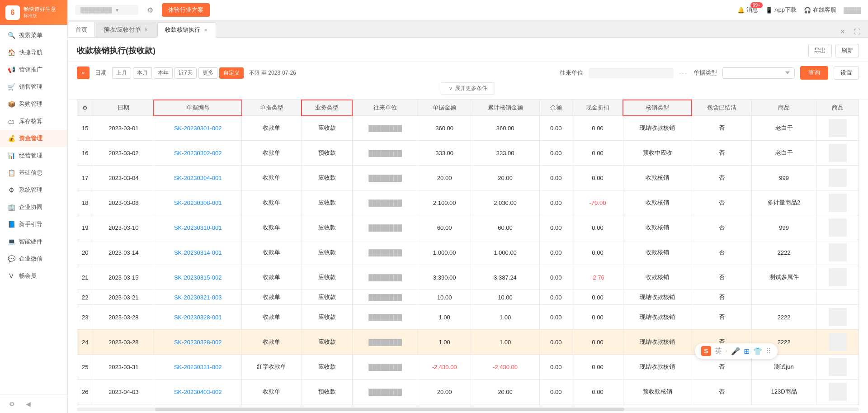  Describe the element at coordinates (820, 10) in the screenshot. I see `online-service-button: 🎧 在线客服` at that location.